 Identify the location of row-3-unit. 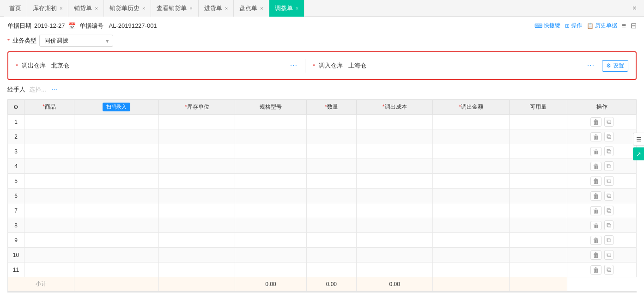
(197, 152).